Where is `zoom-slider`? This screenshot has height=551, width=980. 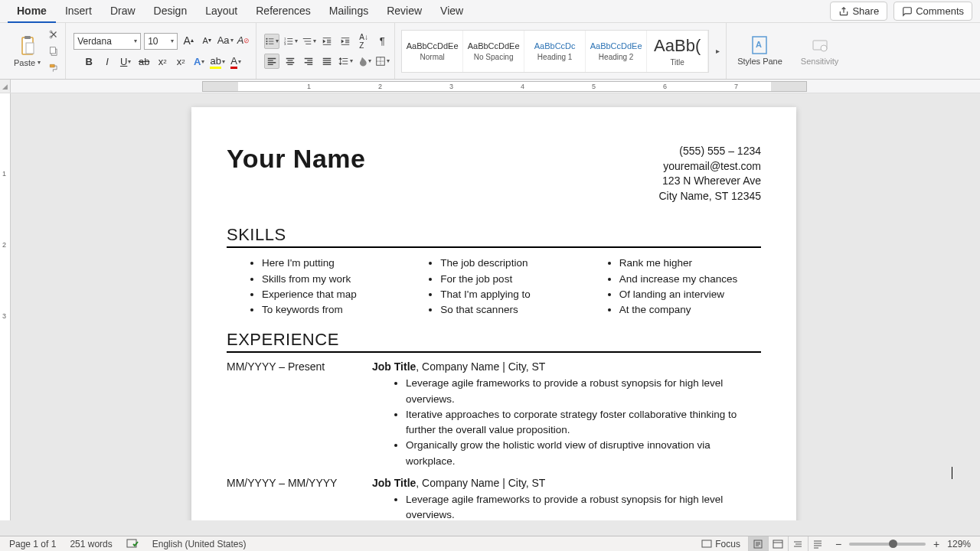 zoom-slider is located at coordinates (887, 544).